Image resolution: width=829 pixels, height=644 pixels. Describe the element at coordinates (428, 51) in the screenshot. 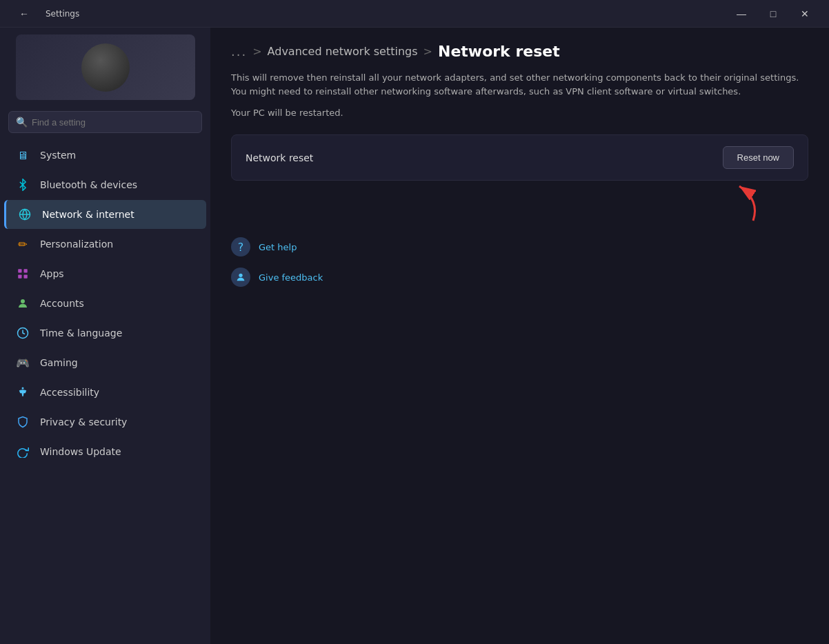

I see `breadcrumb-sep2: >` at that location.